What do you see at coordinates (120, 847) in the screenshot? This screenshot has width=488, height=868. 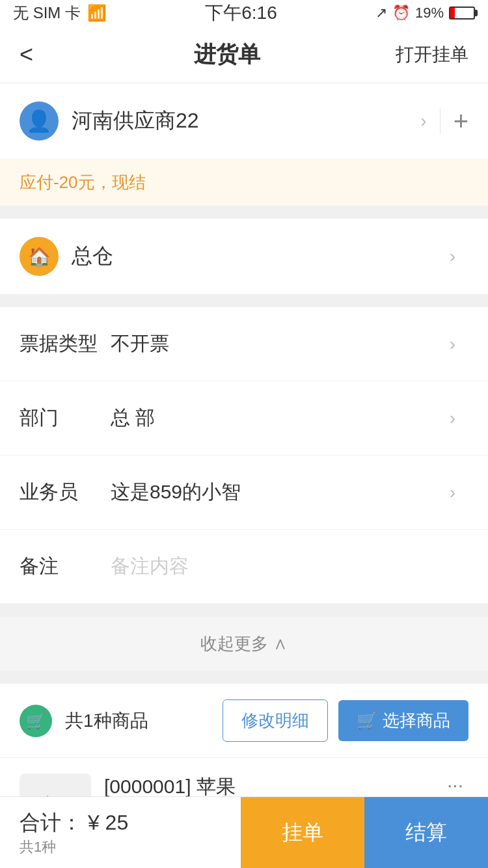 I see `total-count: 共1种` at bounding box center [120, 847].